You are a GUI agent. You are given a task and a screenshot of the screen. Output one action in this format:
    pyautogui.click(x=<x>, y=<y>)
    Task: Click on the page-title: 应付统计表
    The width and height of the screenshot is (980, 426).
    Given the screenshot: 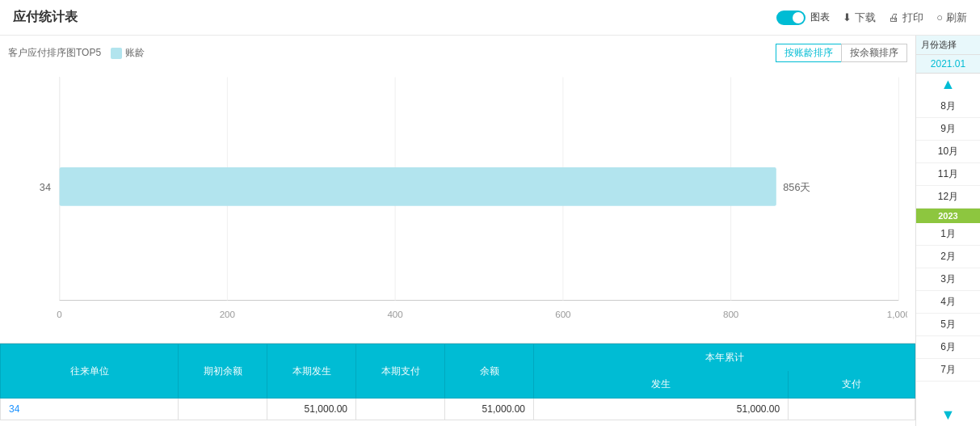 What is the action you would take?
    pyautogui.click(x=45, y=18)
    